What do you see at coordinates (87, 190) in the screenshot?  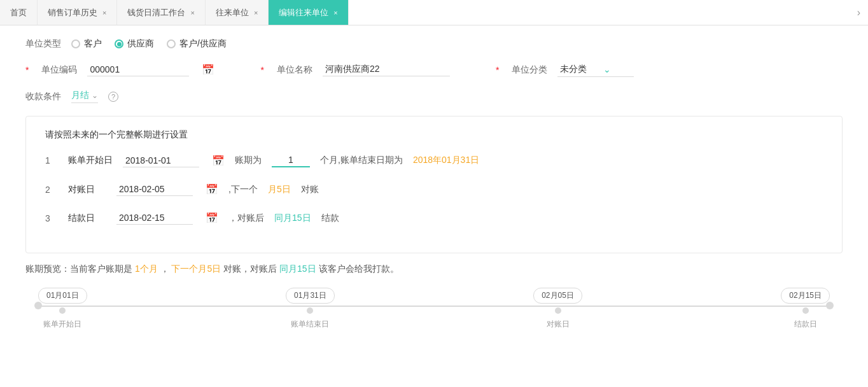 I see `period-row-2-label: 对账日` at bounding box center [87, 190].